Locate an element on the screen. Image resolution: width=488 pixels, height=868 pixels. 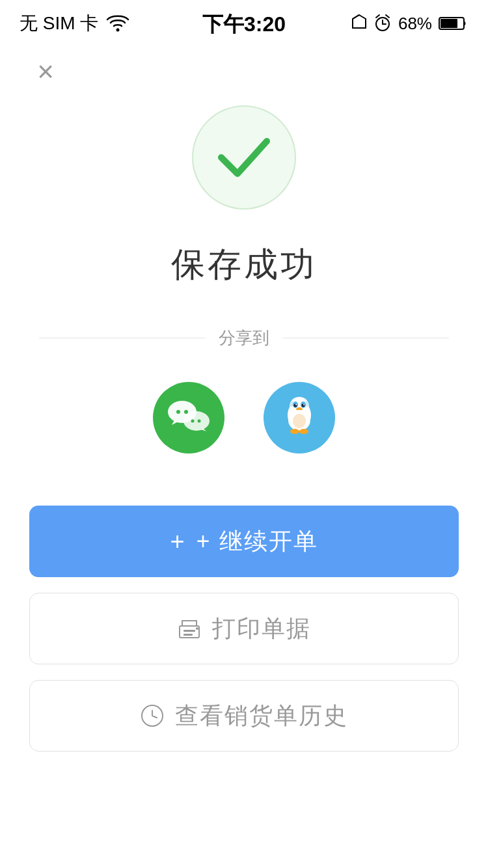
continue-button: + + 继续开单 is located at coordinates (244, 541).